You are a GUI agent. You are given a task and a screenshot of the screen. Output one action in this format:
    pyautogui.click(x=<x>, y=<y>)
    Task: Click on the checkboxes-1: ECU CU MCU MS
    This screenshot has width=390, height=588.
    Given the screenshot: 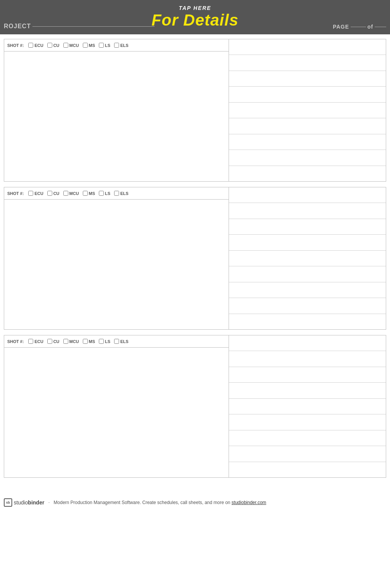 What is the action you would take?
    pyautogui.click(x=78, y=45)
    